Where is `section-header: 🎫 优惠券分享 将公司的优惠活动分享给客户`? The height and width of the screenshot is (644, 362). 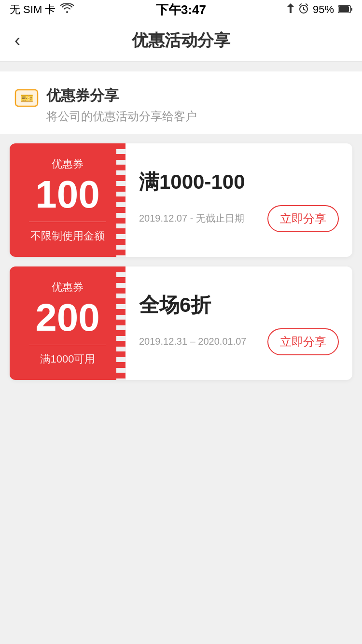
section-header: 🎫 优惠券分享 将公司的优惠活动分享给客户 is located at coordinates (181, 102).